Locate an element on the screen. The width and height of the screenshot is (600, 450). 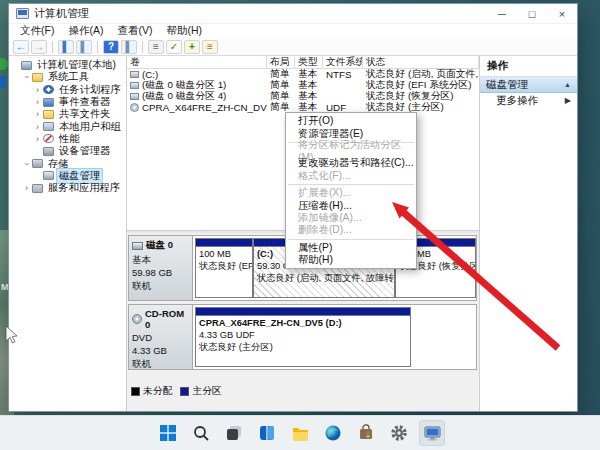
start-button is located at coordinates (168, 433).